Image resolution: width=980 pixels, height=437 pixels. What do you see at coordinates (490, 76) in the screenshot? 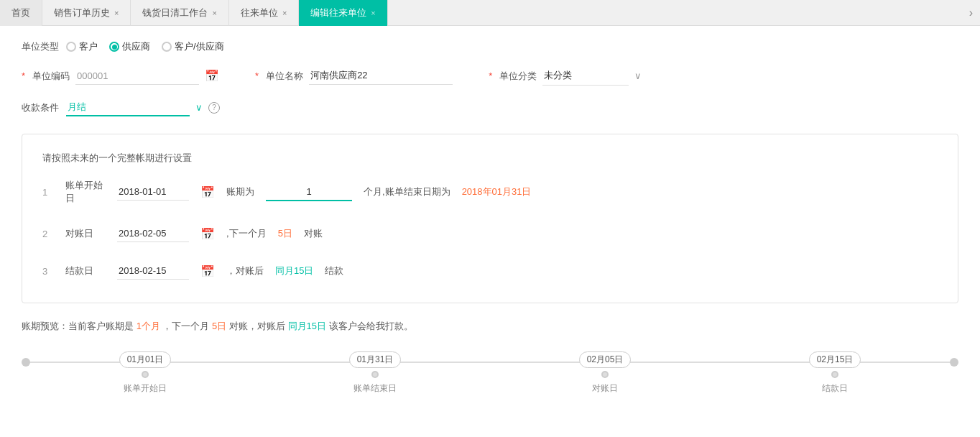
I see `cat-required-star: *` at bounding box center [490, 76].